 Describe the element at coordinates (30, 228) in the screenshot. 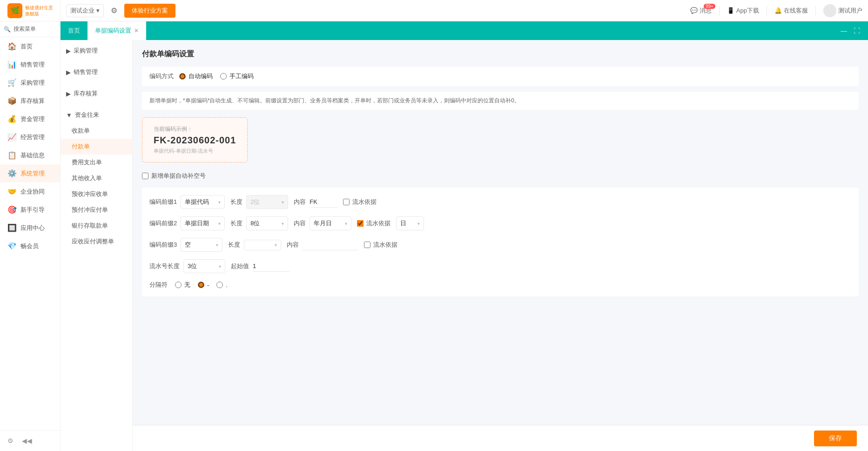

I see `sidebar-item-apps: 🔲 应用中心` at that location.